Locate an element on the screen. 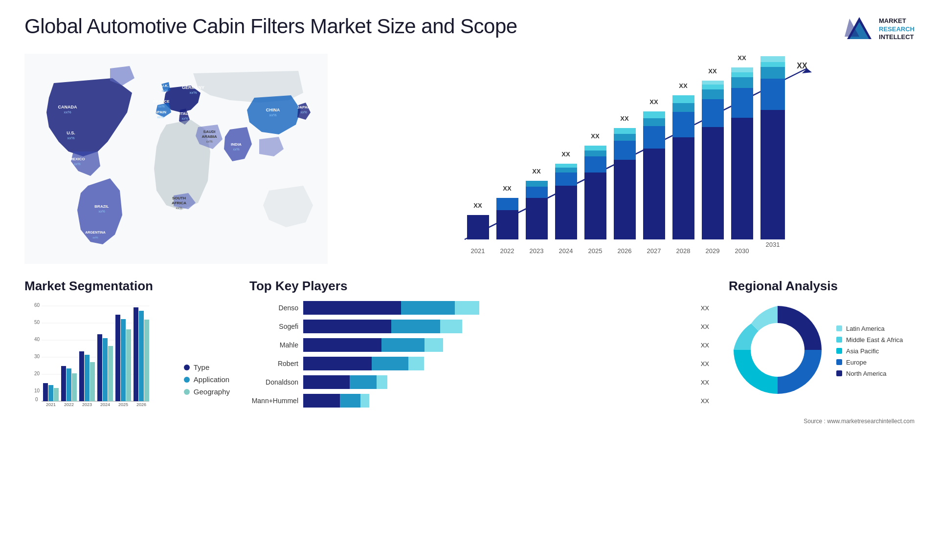 The height and width of the screenshot is (560, 939). svg-text: 2022 is located at coordinates (69, 405).